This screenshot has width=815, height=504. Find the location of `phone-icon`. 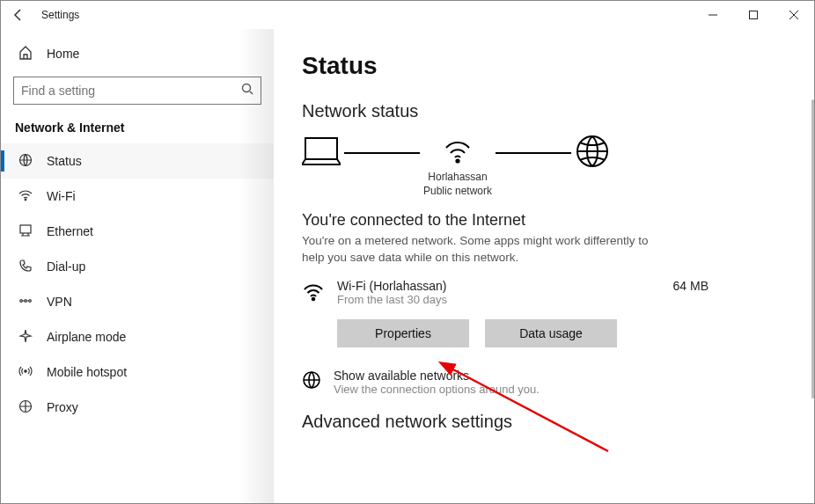

phone-icon is located at coordinates (26, 267).